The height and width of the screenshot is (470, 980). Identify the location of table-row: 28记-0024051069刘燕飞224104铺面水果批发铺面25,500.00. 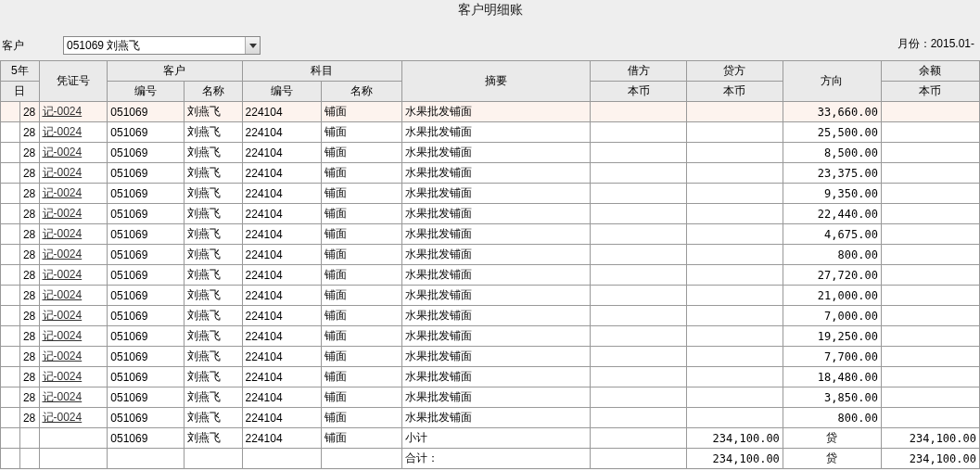
(490, 133).